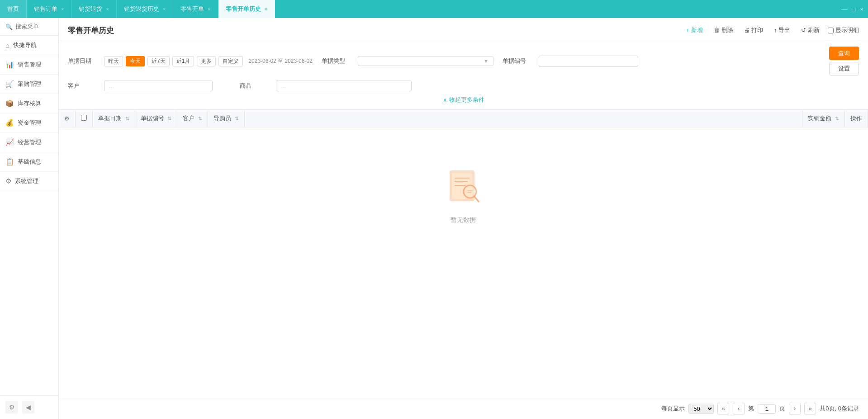 Image resolution: width=868 pixels, height=419 pixels. What do you see at coordinates (266, 9) in the screenshot?
I see `close-tab-retail-open-history: ×` at bounding box center [266, 9].